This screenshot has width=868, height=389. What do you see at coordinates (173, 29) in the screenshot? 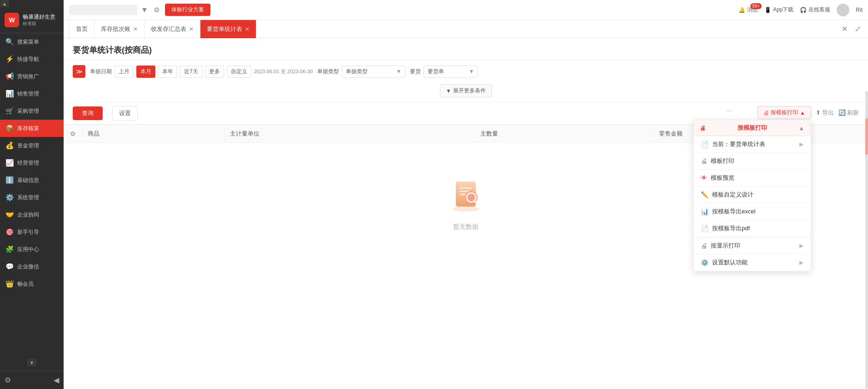
I see `tab-receipt: 收发存汇总表 ✕` at bounding box center [173, 29].